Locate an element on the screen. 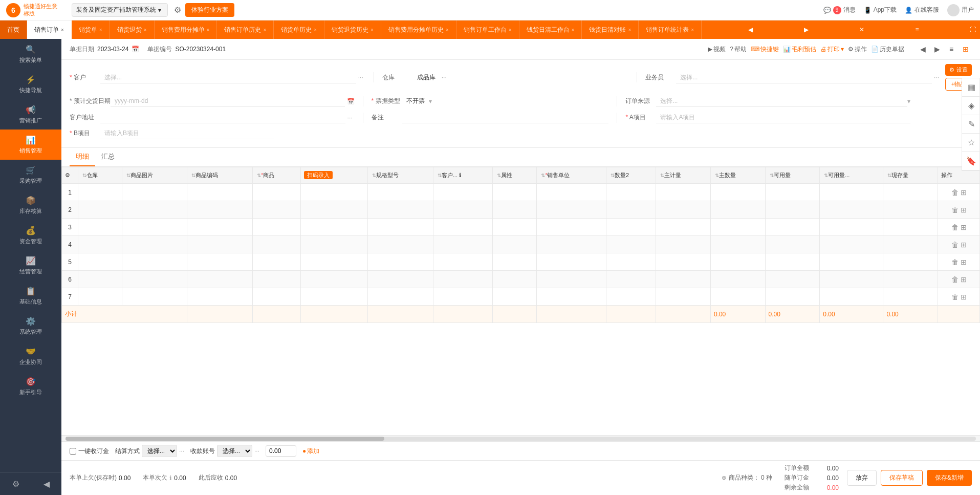 The image size is (980, 495). messages-btn: 💬 9 消息 is located at coordinates (839, 10).